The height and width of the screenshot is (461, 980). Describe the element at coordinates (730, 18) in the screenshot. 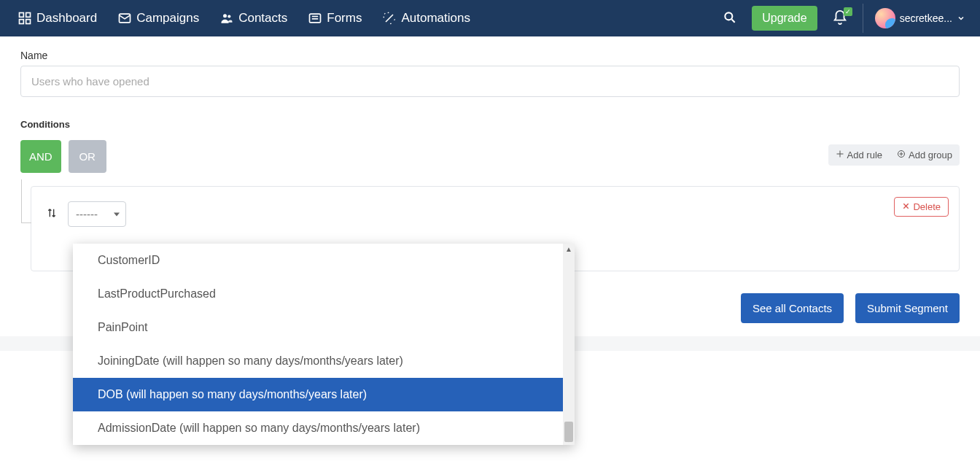

I see `search-button` at that location.